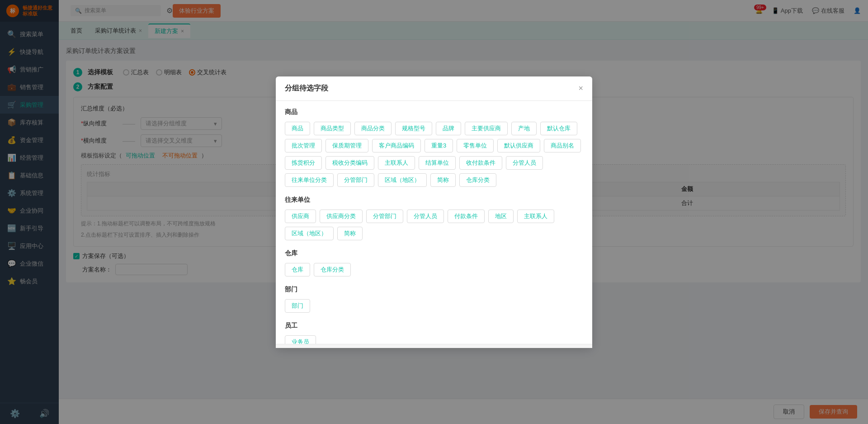 The image size is (868, 424). What do you see at coordinates (332, 270) in the screenshot?
I see `field-tag-2-1: 仓库分类` at bounding box center [332, 270].